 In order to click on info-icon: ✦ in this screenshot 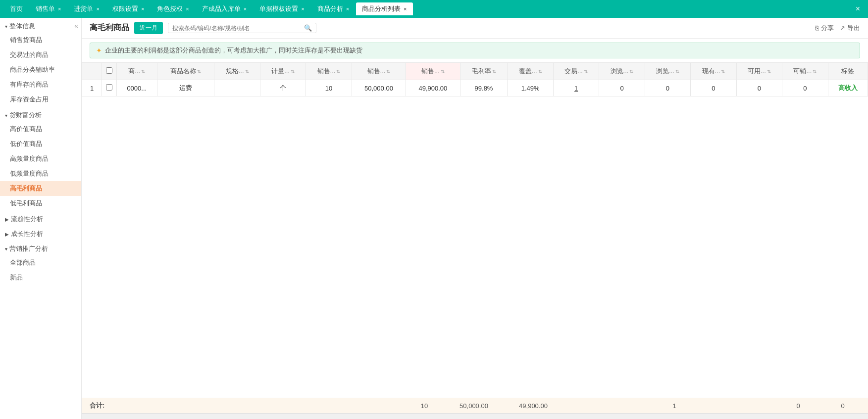, I will do `click(99, 50)`.